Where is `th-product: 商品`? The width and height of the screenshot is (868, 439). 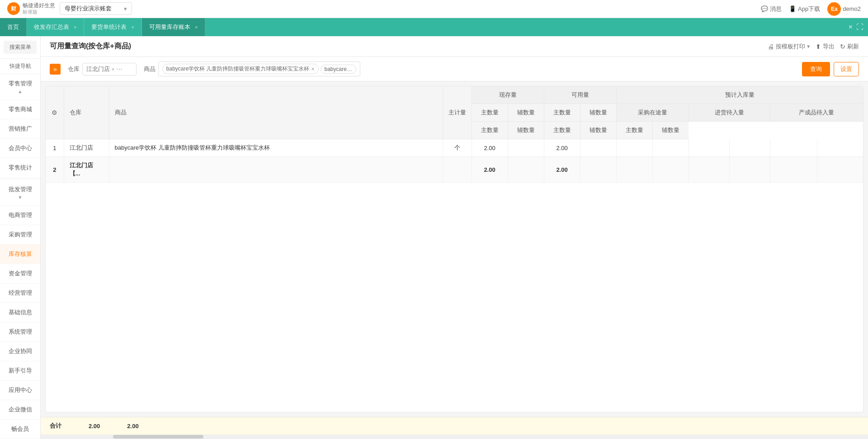 th-product: 商品 is located at coordinates (276, 113).